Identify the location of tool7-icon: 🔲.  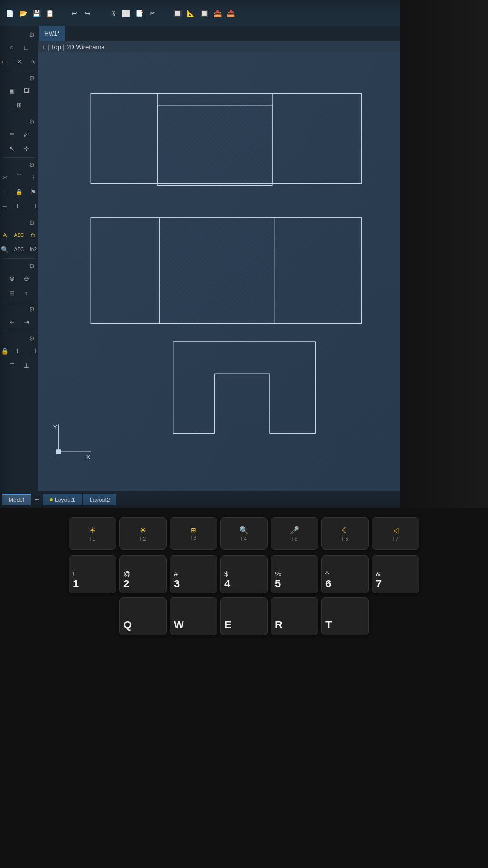
(204, 13).